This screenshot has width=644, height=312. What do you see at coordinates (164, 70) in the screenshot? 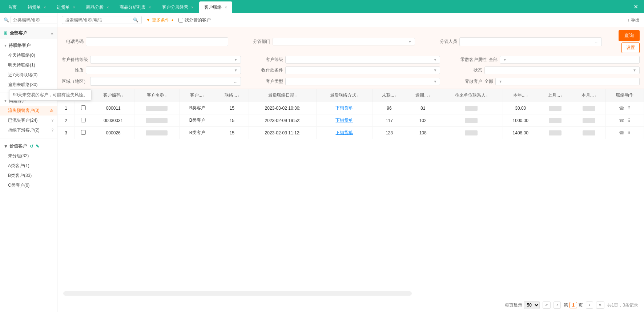
I see `nature-select: ▼` at bounding box center [164, 70].